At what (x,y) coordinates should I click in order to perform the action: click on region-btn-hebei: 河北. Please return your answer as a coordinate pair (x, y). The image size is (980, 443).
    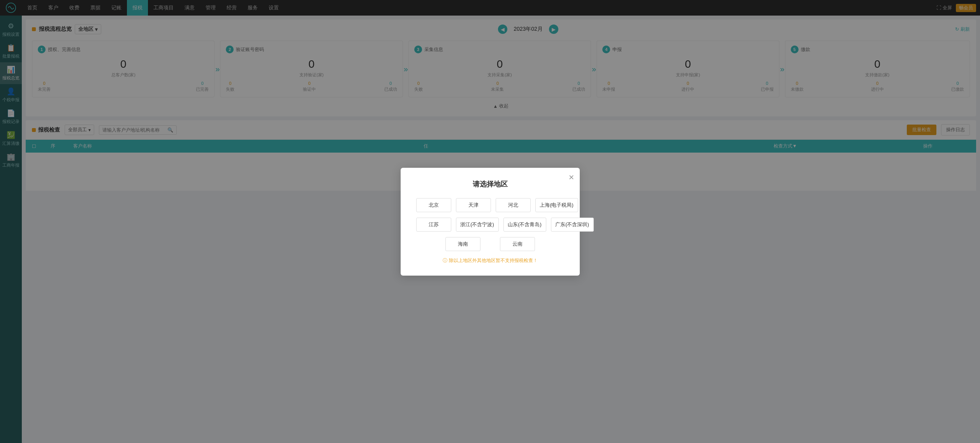
    Looking at the image, I should click on (513, 205).